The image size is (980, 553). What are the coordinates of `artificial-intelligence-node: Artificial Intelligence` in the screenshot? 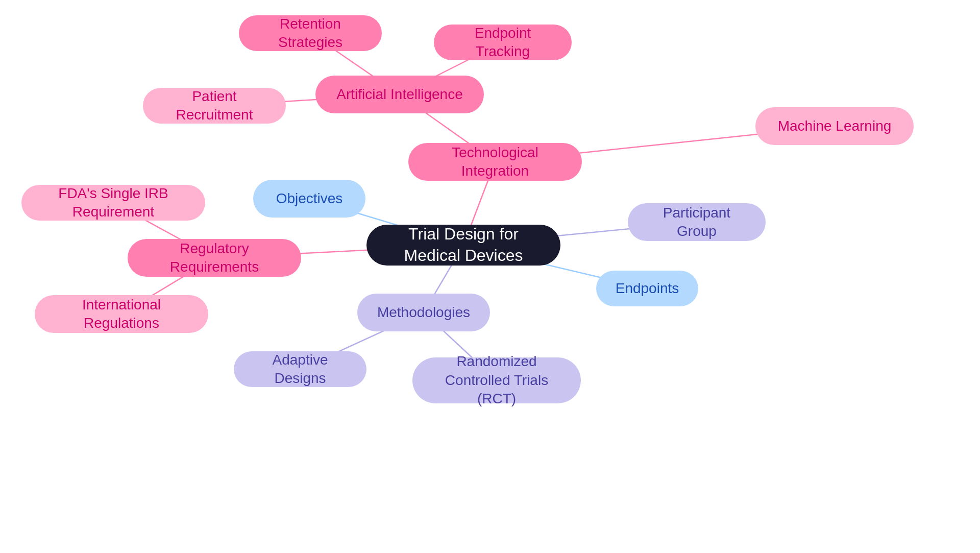 It's located at (400, 94).